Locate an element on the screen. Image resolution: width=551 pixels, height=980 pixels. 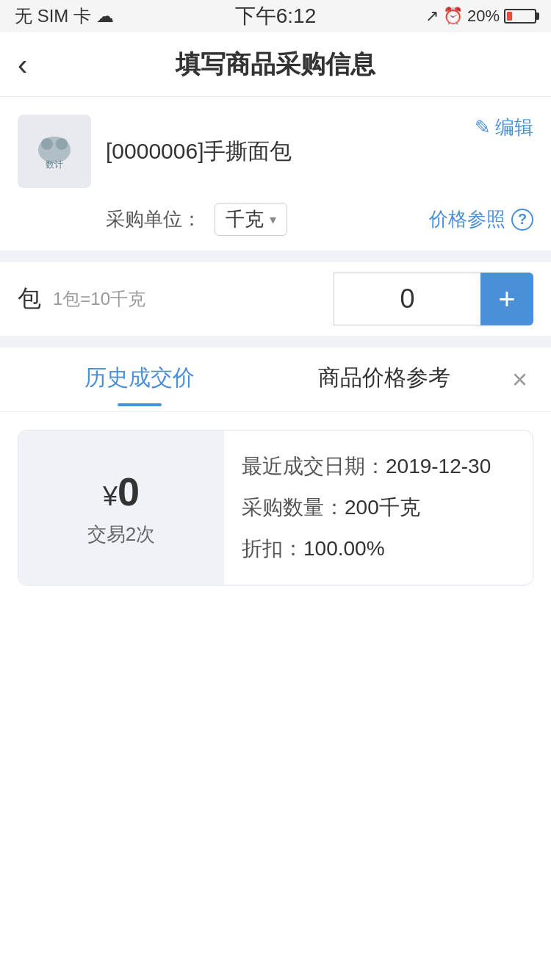
price-panel-tabs: 历史成交价 商品价格参考 × is located at coordinates (276, 380).